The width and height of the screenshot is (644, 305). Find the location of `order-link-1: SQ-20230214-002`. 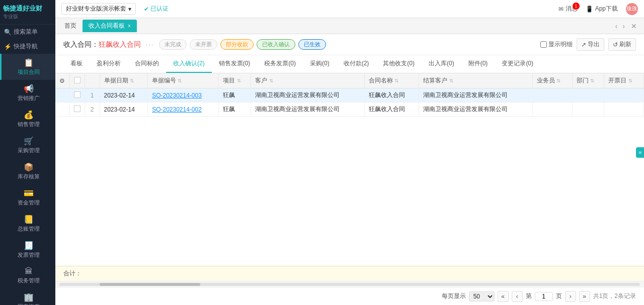

order-link-1: SQ-20230214-002 is located at coordinates (177, 110).